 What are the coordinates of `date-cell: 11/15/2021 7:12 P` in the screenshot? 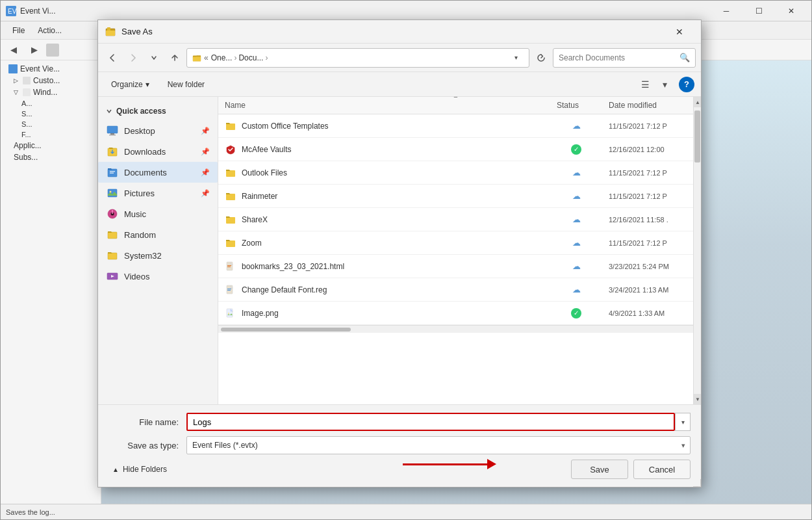 It's located at (648, 173).